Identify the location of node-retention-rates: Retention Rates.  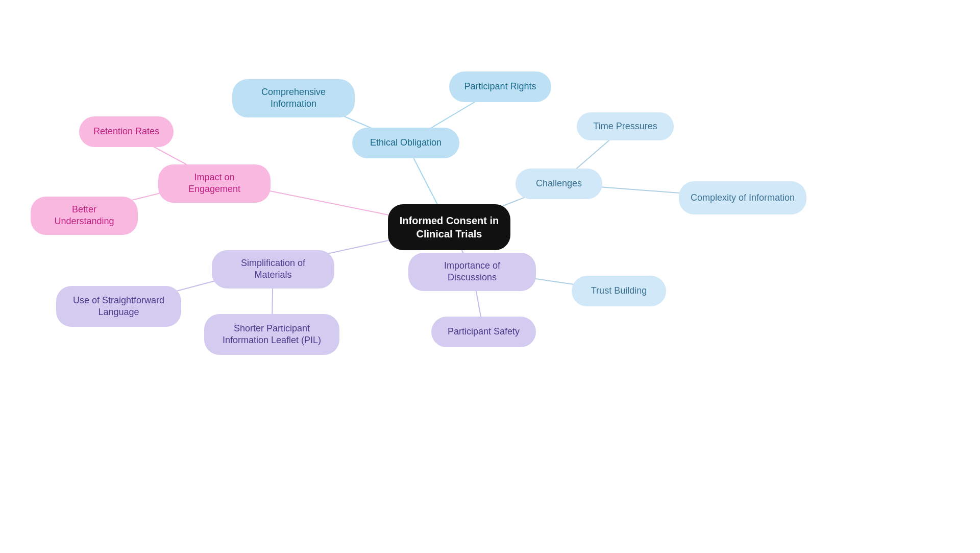
(127, 132).